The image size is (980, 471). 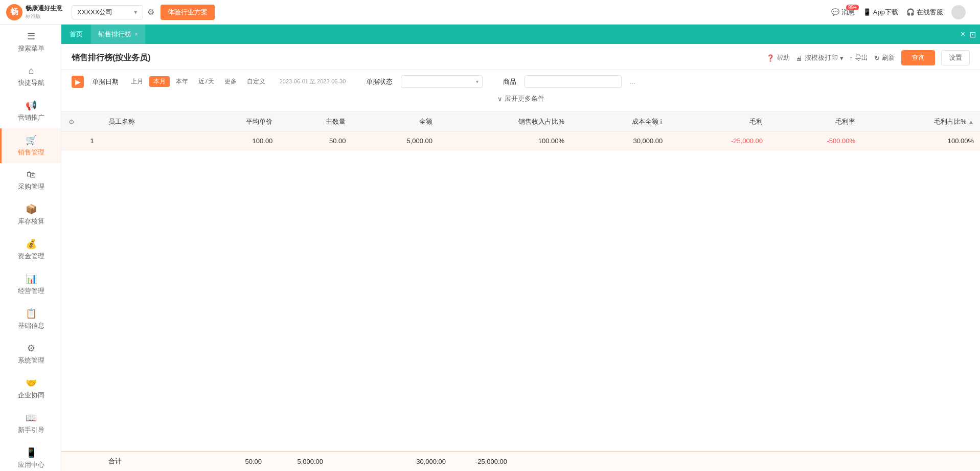 What do you see at coordinates (505, 122) in the screenshot?
I see `col-sales-pct: 销售收入占比%` at bounding box center [505, 122].